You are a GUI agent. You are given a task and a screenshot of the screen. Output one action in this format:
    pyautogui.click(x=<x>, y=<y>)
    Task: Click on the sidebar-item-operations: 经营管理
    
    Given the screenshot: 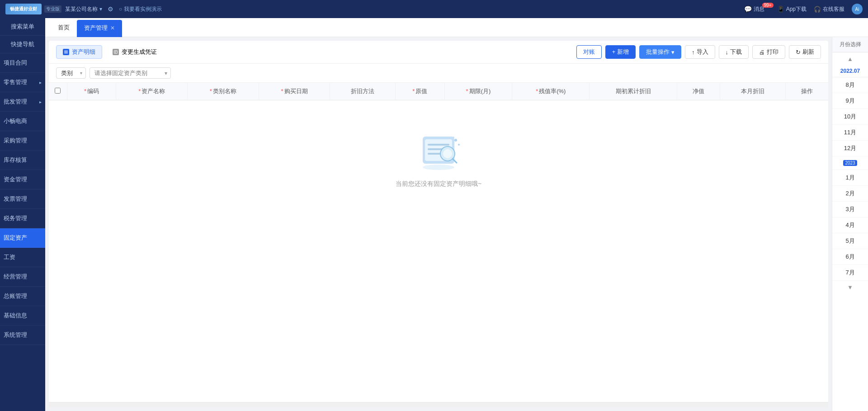 What is the action you would take?
    pyautogui.click(x=23, y=277)
    